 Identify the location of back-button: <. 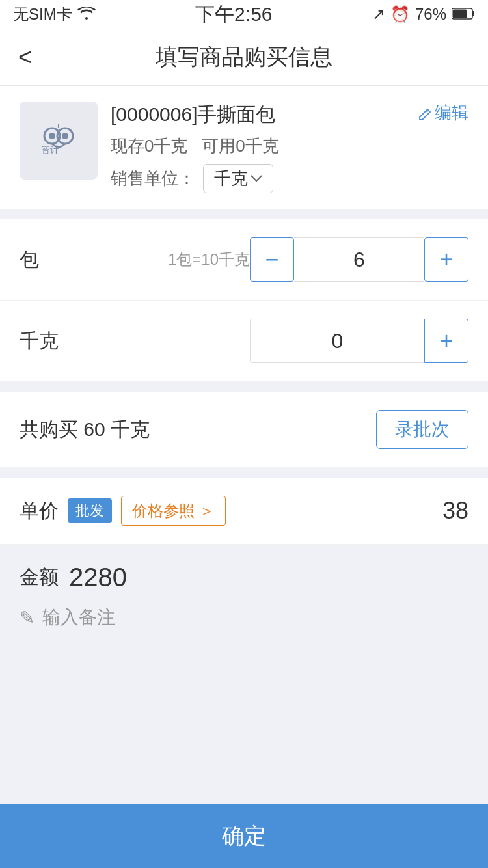
(25, 57).